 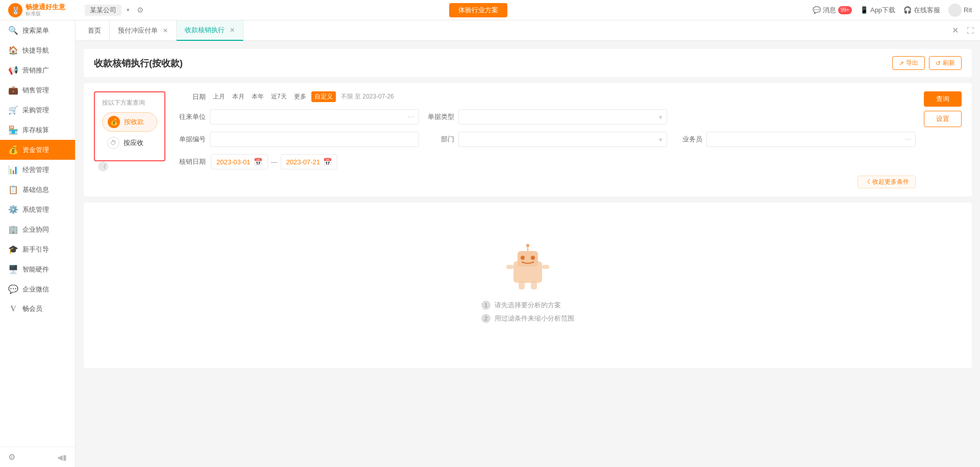 What do you see at coordinates (138, 63) in the screenshot?
I see `page-title: 收款核销执行(按收款)` at bounding box center [138, 63].